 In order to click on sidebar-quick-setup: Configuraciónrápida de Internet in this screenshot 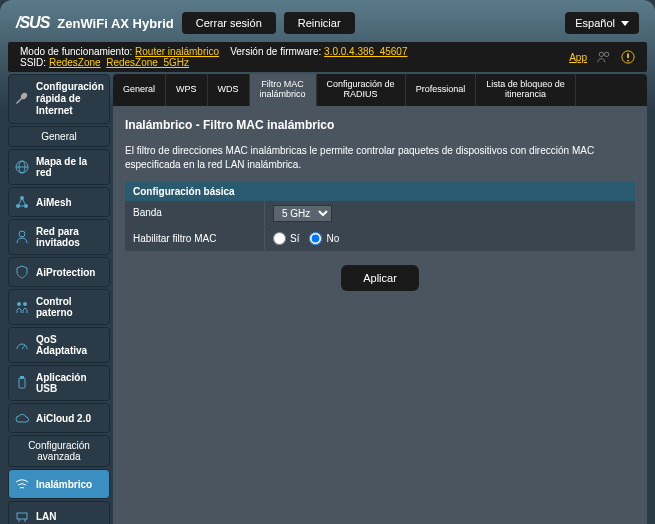, I will do `click(59, 99)`.